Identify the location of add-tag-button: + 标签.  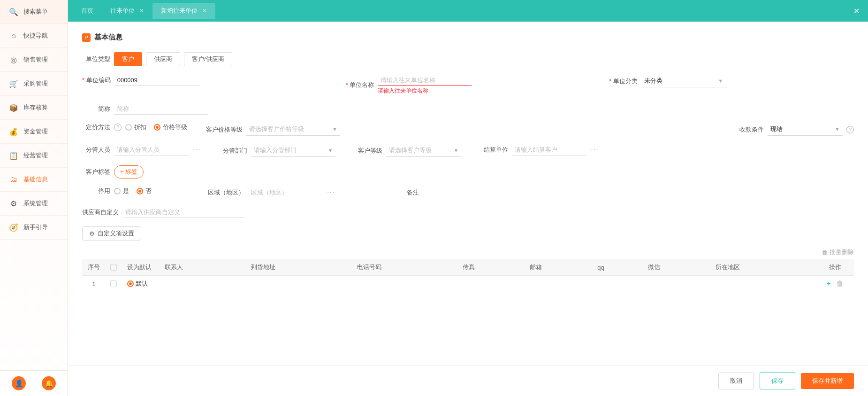
(129, 172).